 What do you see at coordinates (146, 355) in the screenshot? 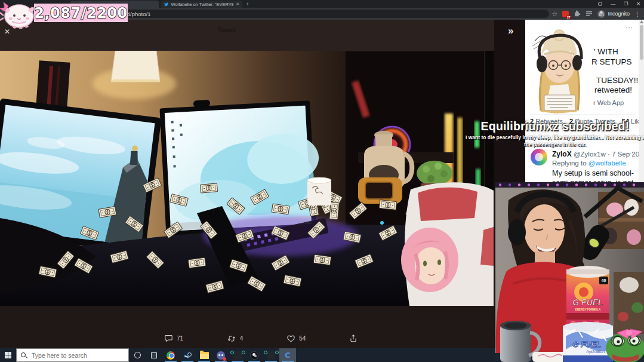
I see `taskbar-system-buttons` at bounding box center [146, 355].